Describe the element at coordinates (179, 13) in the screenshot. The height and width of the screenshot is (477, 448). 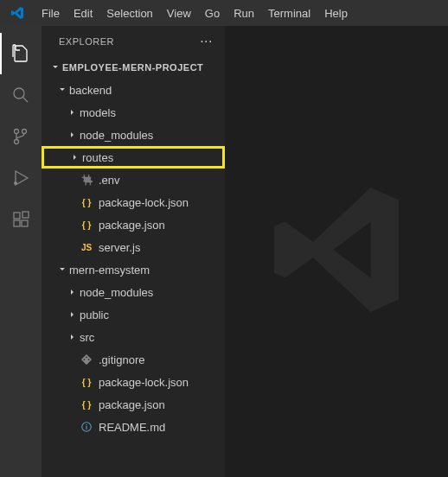
I see `menu-view: View` at that location.